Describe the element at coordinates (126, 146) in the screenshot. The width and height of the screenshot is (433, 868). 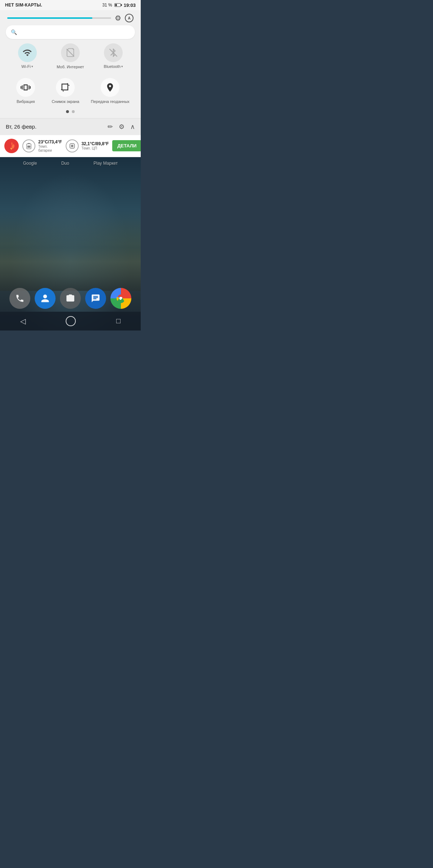
I see `details-button: ДЕТАЛИ` at that location.